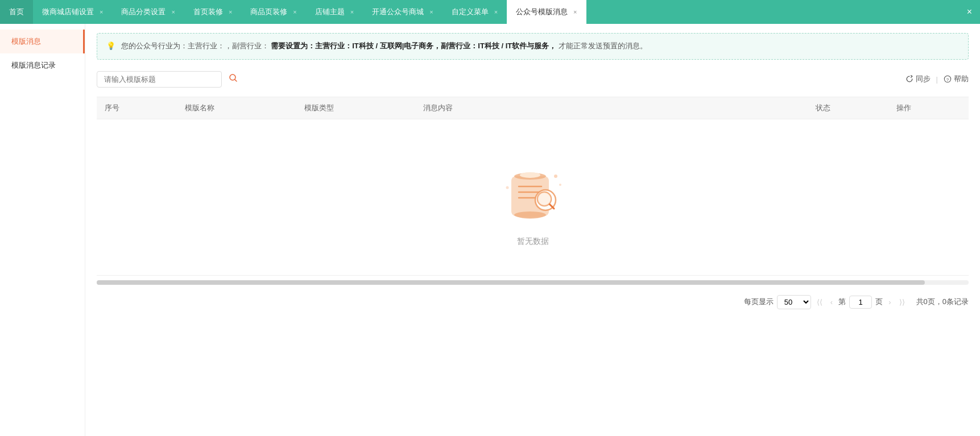  I want to click on nav-label-store-theme: 店铺主题, so click(330, 12).